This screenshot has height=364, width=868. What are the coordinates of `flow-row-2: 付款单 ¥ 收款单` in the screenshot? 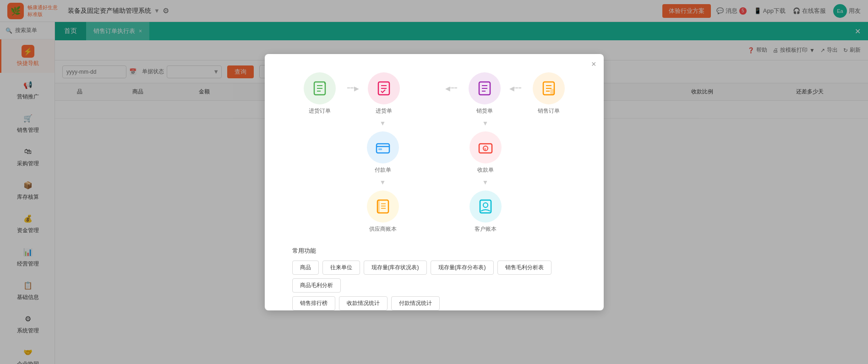 It's located at (434, 153).